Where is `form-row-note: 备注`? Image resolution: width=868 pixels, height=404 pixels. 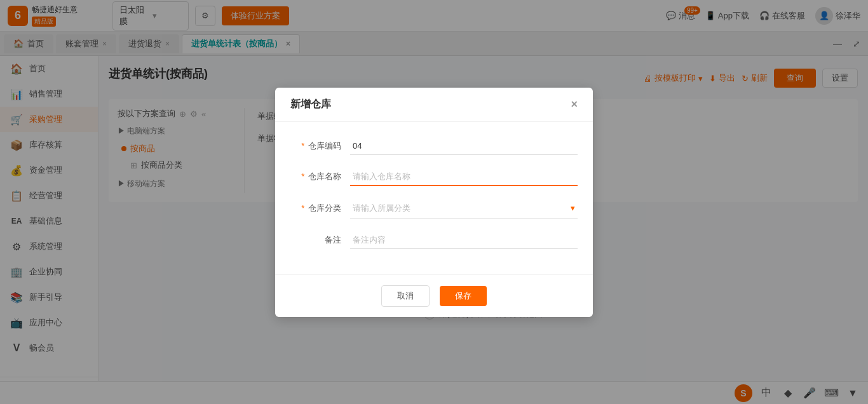
form-row-note: 备注 is located at coordinates (434, 240).